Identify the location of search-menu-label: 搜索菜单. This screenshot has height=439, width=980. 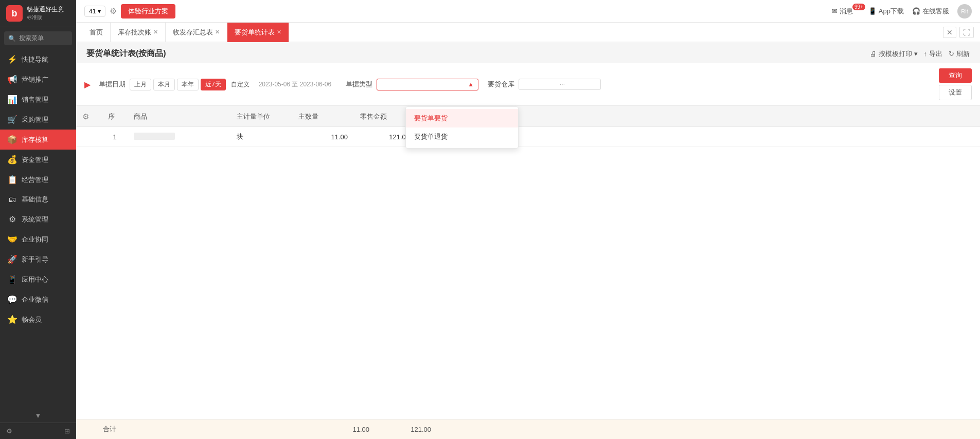
(31, 38).